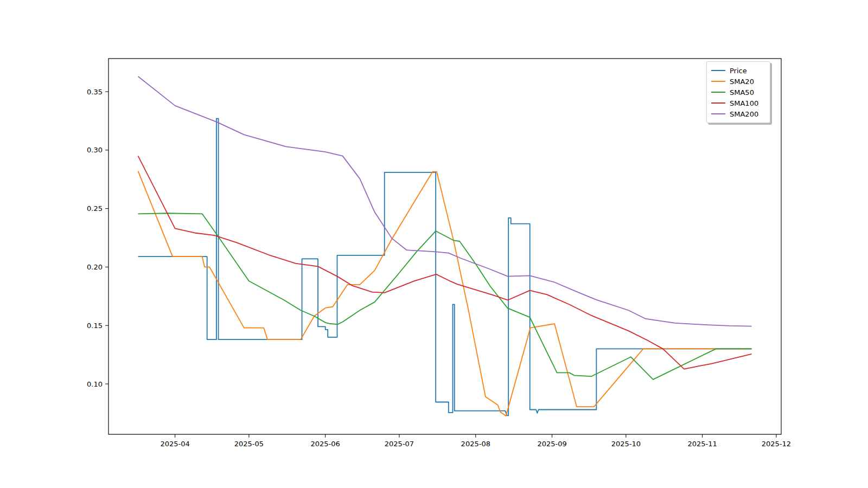 The width and height of the screenshot is (868, 488). What do you see at coordinates (744, 103) in the screenshot?
I see `legend-label: SMA100` at bounding box center [744, 103].